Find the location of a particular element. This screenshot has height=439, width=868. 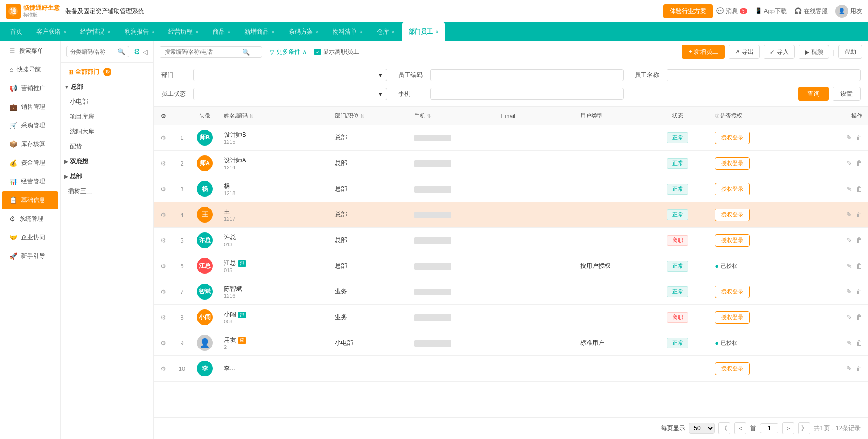

sidebar-item-quick-nav: ⌂ 快捷导航 is located at coordinates (30, 70).